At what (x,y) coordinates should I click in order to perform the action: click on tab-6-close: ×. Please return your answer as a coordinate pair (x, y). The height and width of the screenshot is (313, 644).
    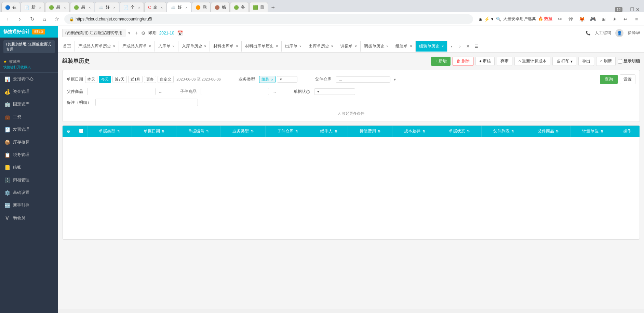
    Looking at the image, I should click on (139, 8).